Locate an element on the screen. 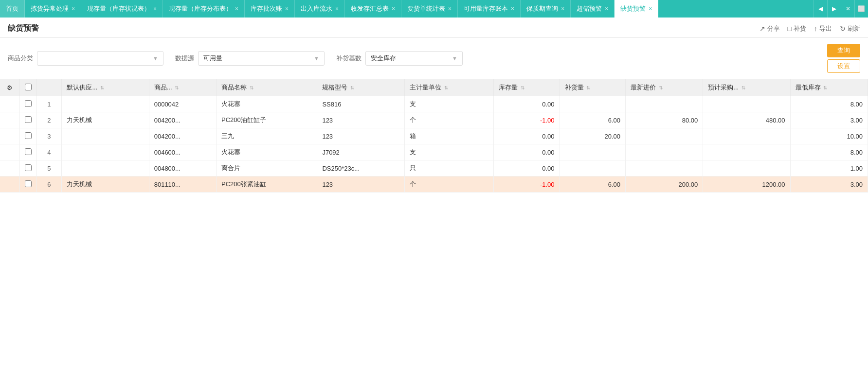 This screenshot has height=387, width=868. category-select: ▼ is located at coordinates (100, 58).